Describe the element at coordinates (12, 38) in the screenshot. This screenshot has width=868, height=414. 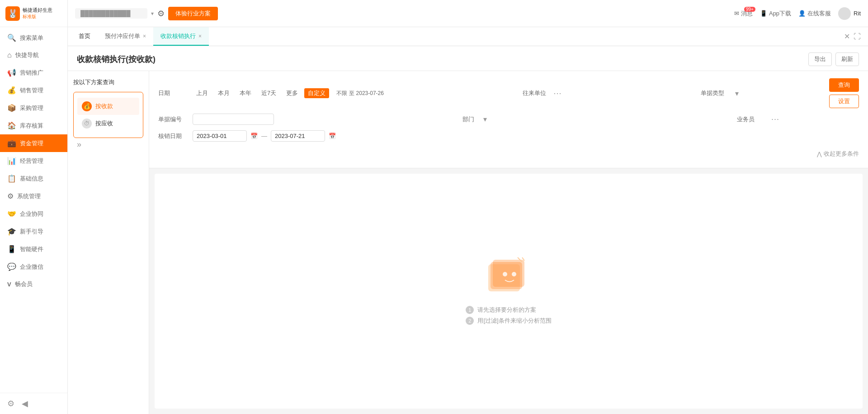
I see `search-menu-icon: 🔍` at that location.